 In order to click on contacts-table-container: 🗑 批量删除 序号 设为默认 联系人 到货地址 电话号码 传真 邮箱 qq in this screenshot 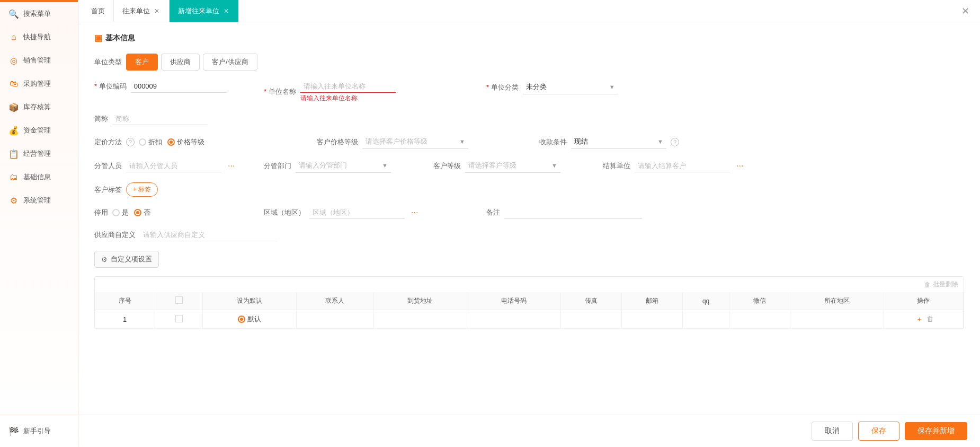, I will do `click(529, 303)`.